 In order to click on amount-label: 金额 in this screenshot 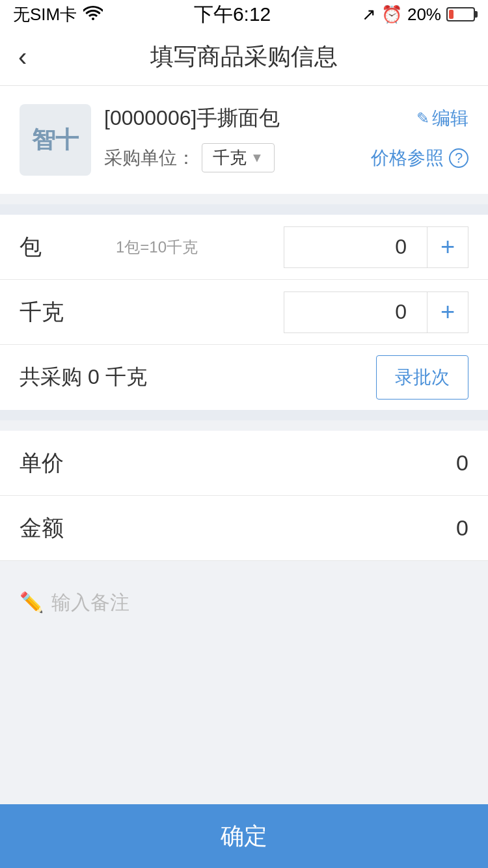, I will do `click(238, 528)`.